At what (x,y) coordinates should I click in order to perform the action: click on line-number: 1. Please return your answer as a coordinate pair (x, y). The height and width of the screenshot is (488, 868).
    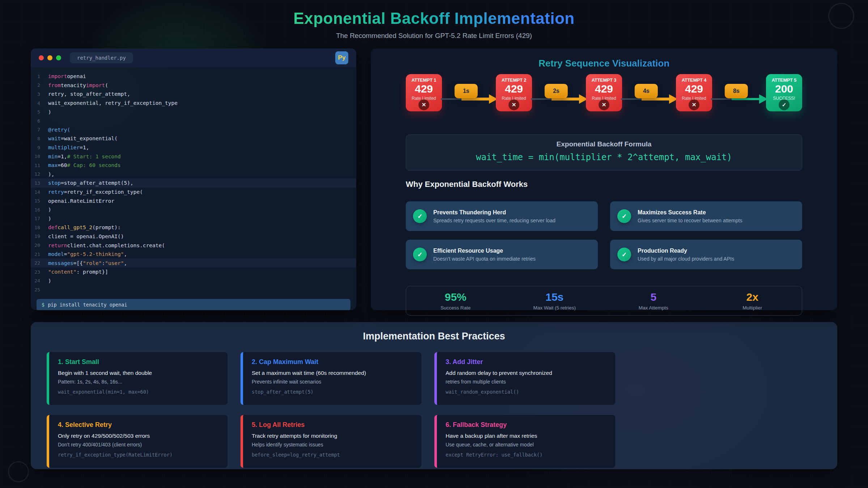
    Looking at the image, I should click on (39, 77).